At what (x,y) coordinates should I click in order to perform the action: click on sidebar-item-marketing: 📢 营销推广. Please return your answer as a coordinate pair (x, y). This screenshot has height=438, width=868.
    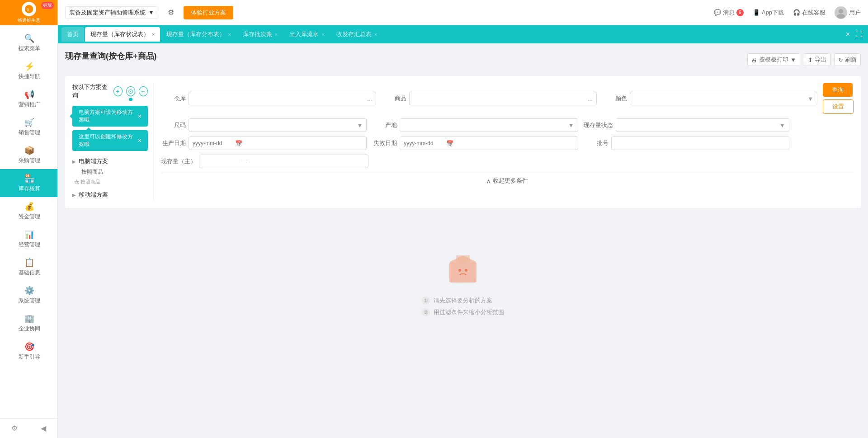
    Looking at the image, I should click on (29, 99).